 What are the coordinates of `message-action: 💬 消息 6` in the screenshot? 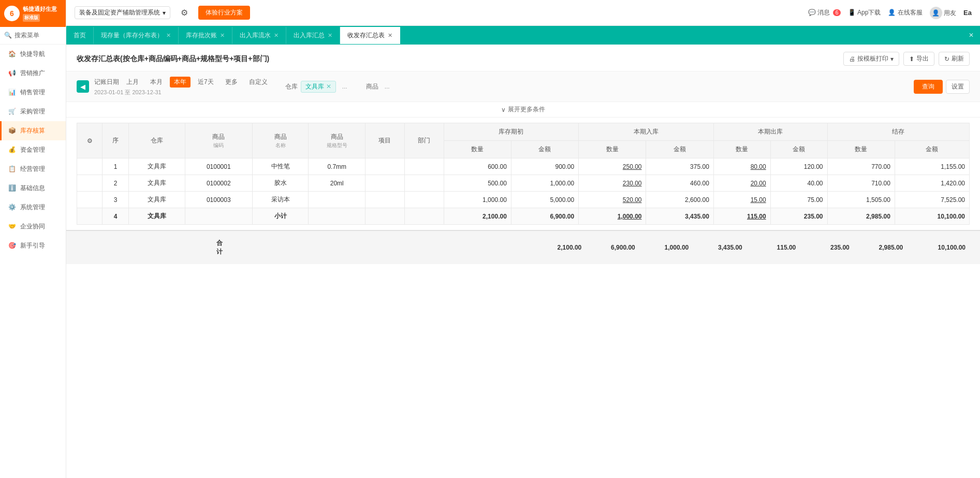 It's located at (824, 12).